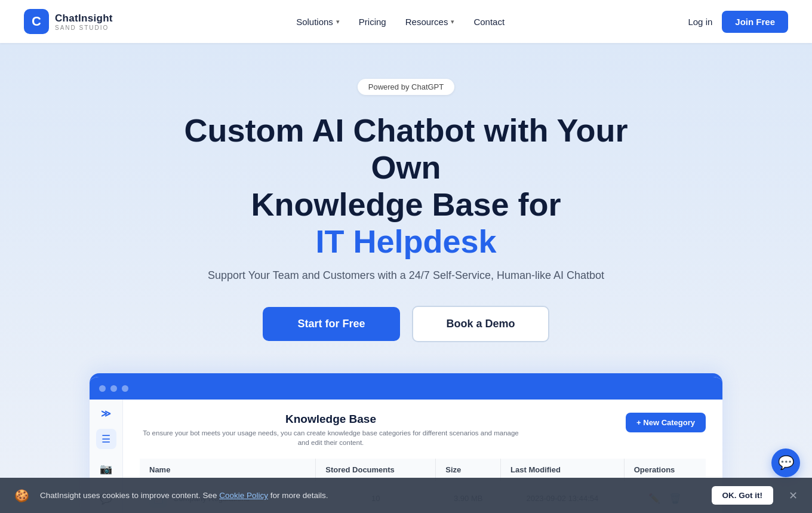 The height and width of the screenshot is (513, 812). Describe the element at coordinates (106, 469) in the screenshot. I see `sidebar-icon-camera: 📷` at that location.